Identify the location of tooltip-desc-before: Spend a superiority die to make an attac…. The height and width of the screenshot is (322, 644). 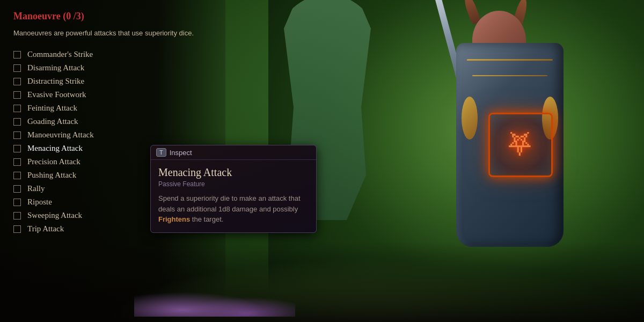
(230, 204).